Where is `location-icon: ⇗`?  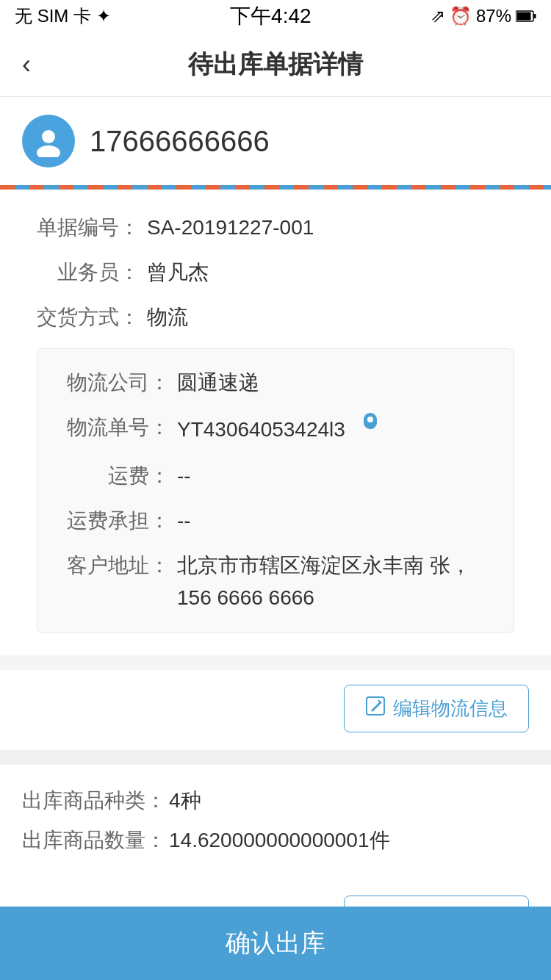 location-icon: ⇗ is located at coordinates (438, 16).